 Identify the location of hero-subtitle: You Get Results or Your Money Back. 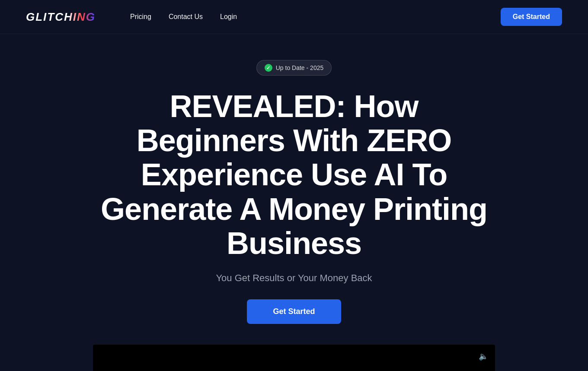
(294, 278).